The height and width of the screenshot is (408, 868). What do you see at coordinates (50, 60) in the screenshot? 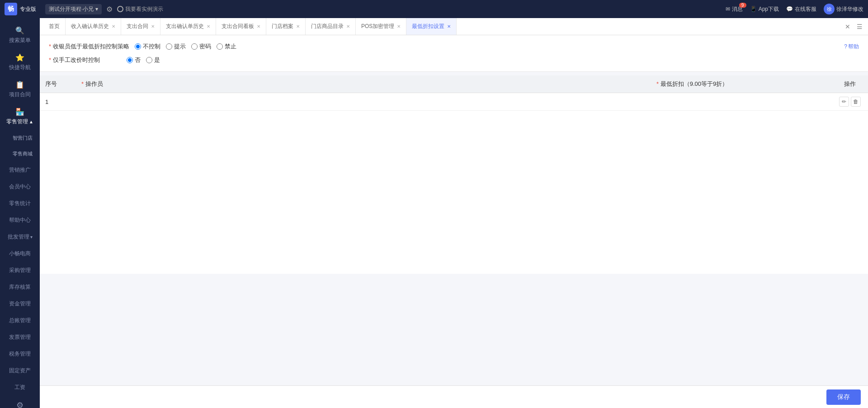
I see `required-star: *` at bounding box center [50, 60].